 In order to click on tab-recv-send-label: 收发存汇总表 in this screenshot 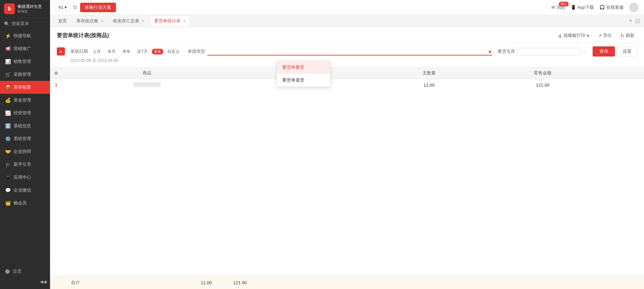, I will do `click(126, 21)`.